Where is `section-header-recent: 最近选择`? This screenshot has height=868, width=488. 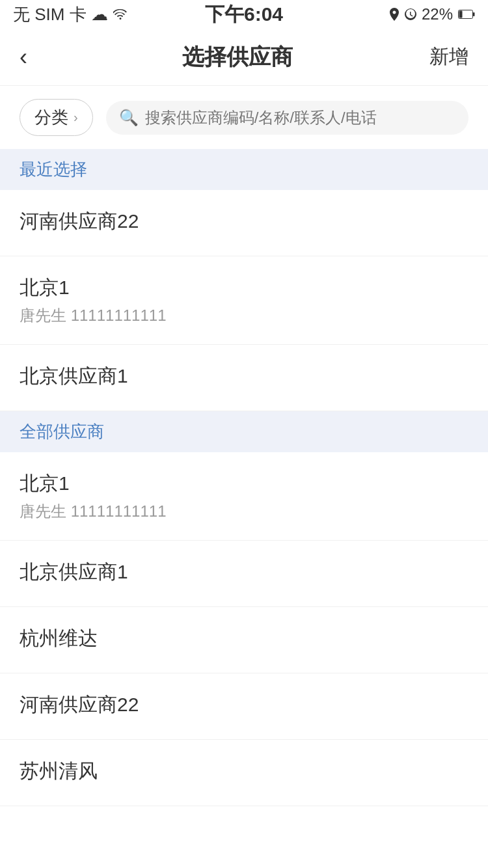 section-header-recent: 最近选择 is located at coordinates (244, 169).